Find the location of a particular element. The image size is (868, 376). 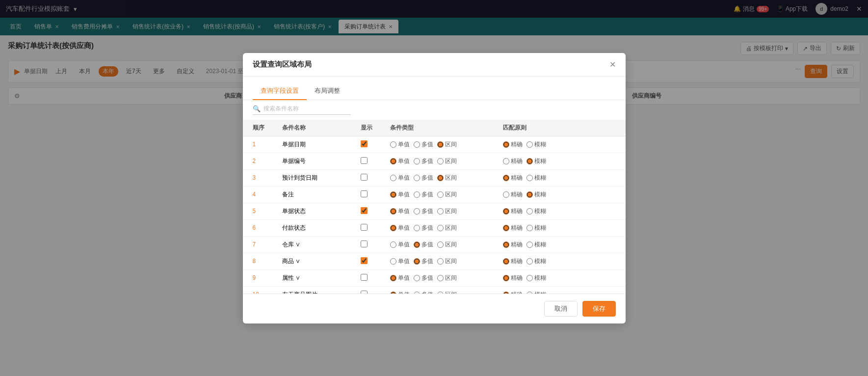

tab-layout-adjust: 布局调整 is located at coordinates (327, 91).